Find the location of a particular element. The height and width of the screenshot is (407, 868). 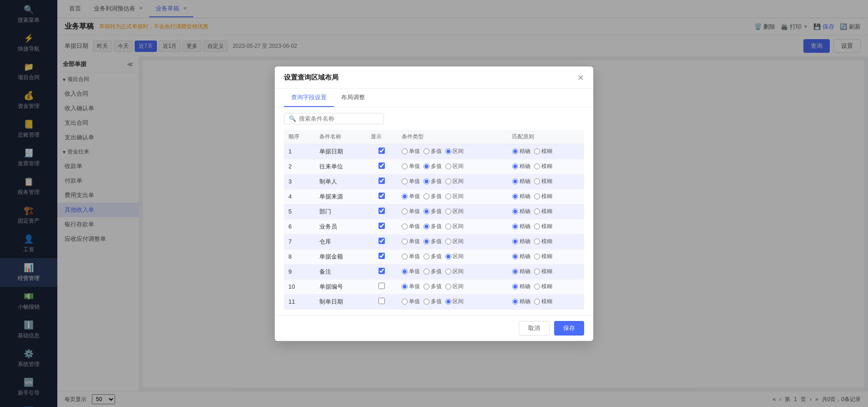

dialog-header: 设置查询区域布局 ✕ is located at coordinates (434, 77).